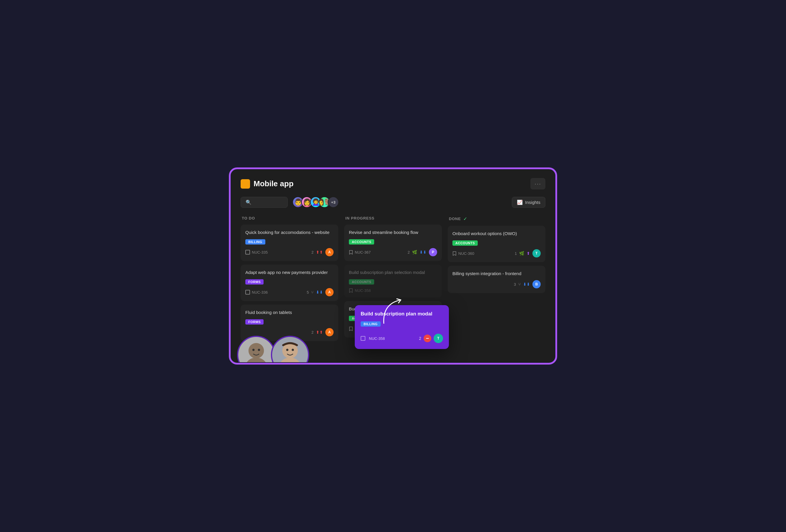 The image size is (786, 532). Describe the element at coordinates (248, 218) in the screenshot. I see `column-title-todo: TO DO` at that location.